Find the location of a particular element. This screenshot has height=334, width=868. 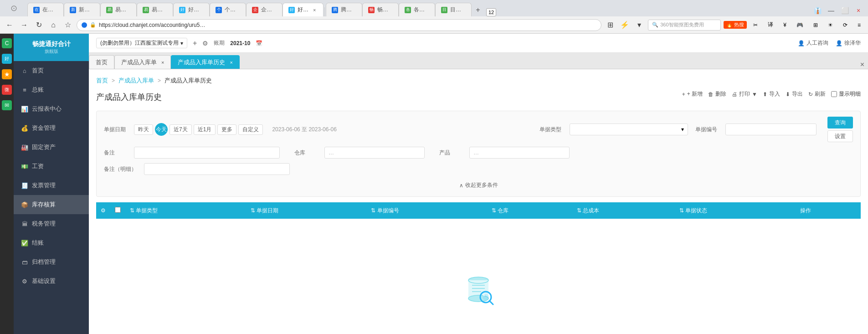

tab-ge2: 各 各… is located at coordinates (417, 10).